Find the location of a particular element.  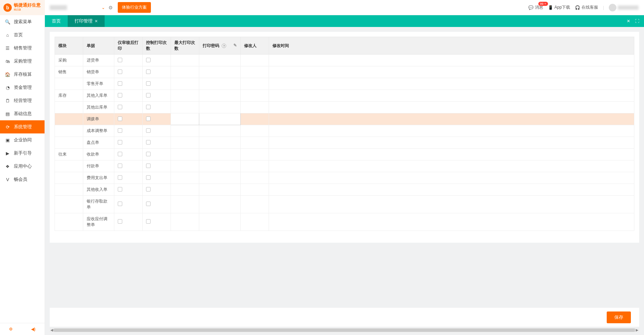

tab-home: 首页 is located at coordinates (56, 21).